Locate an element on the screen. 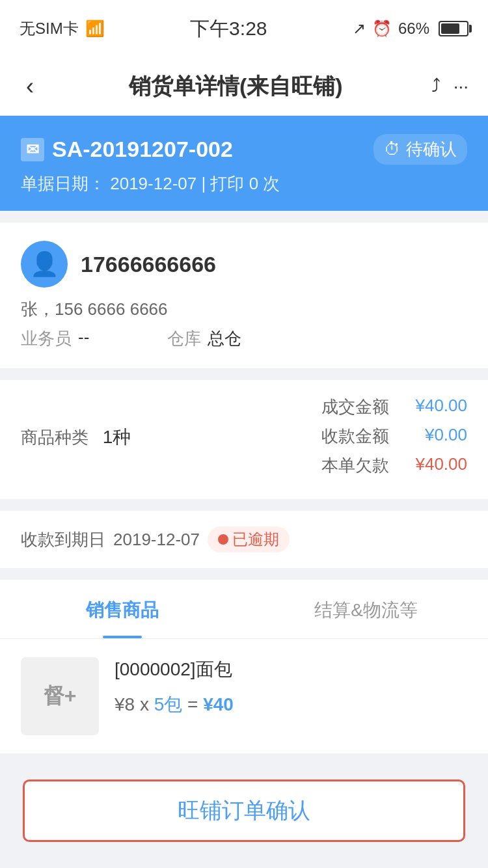 This screenshot has width=488, height=868. amount-section: 商品种类 1种 成交金额 ¥40.00 收款金额 ¥0.00 本单欠款 ¥40.… is located at coordinates (244, 440).